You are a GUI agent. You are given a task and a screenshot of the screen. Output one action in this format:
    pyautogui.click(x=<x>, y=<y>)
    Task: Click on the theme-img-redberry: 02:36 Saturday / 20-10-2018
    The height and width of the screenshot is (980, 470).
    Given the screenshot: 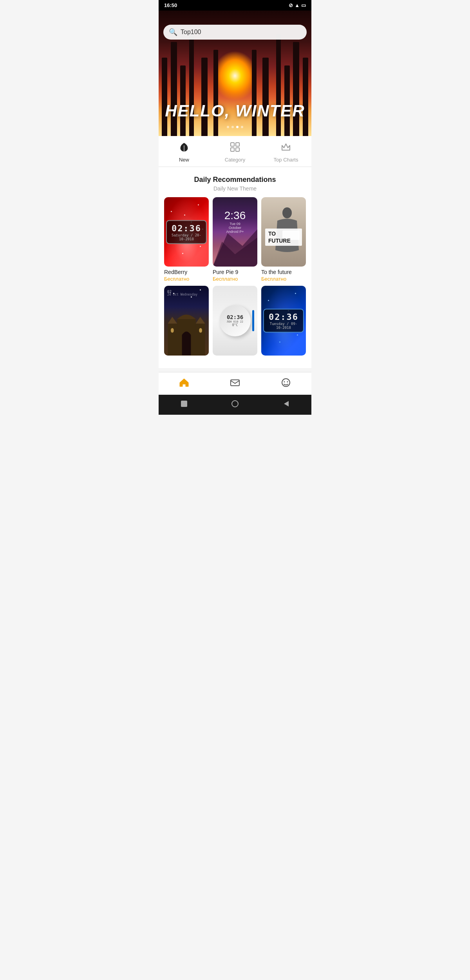 What is the action you would take?
    pyautogui.click(x=186, y=232)
    